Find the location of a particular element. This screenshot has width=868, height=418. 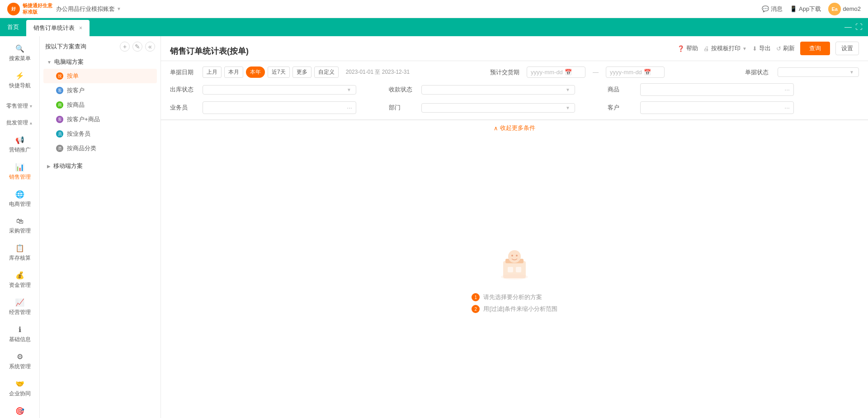

date-btn-thisyear: 本年 is located at coordinates (255, 72).